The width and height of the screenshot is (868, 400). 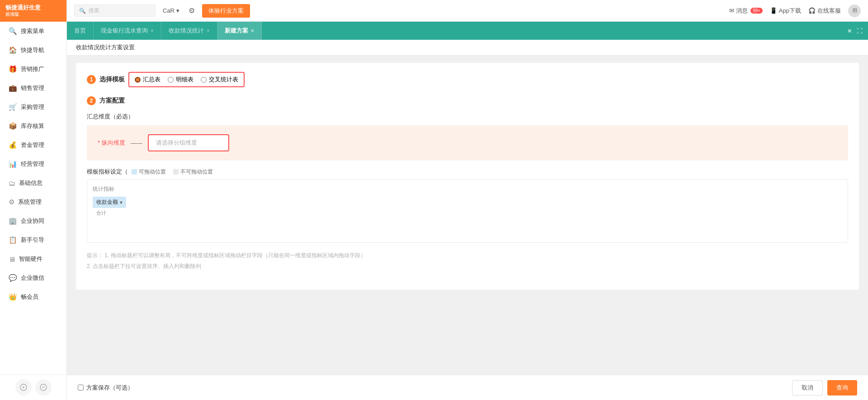 What do you see at coordinates (197, 172) in the screenshot?
I see `legend-fixed-label: 不可拖动位置` at bounding box center [197, 172].